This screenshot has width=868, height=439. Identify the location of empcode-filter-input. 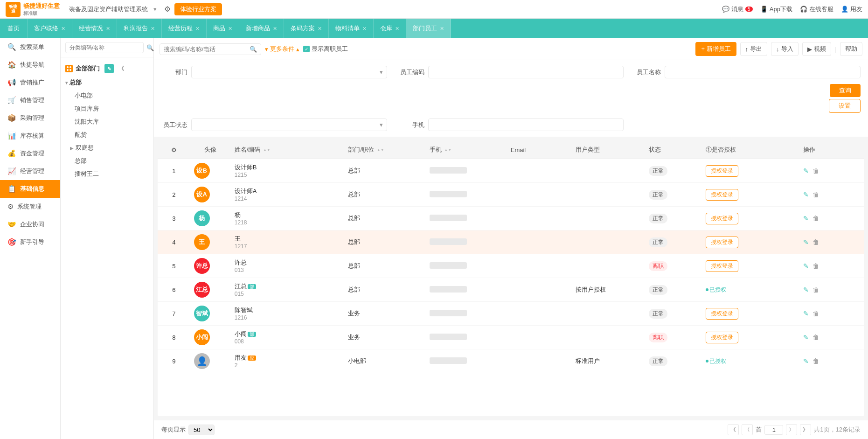
(526, 72).